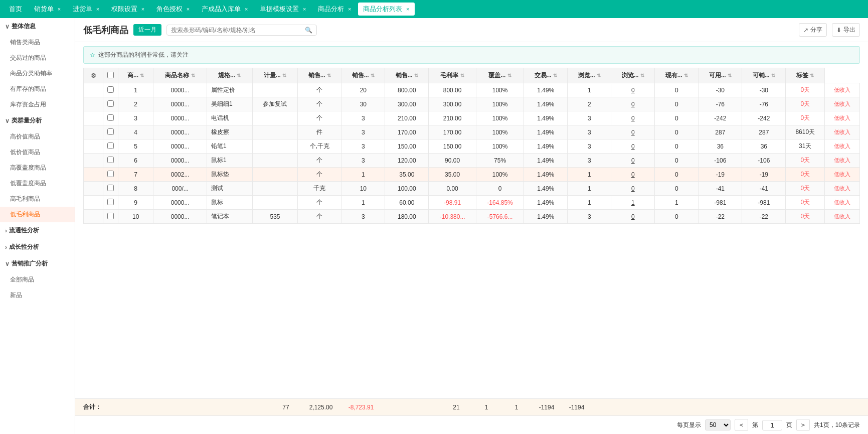 The image size is (868, 434). Describe the element at coordinates (275, 76) in the screenshot. I see `col-unit: 计量... ⇅` at that location.